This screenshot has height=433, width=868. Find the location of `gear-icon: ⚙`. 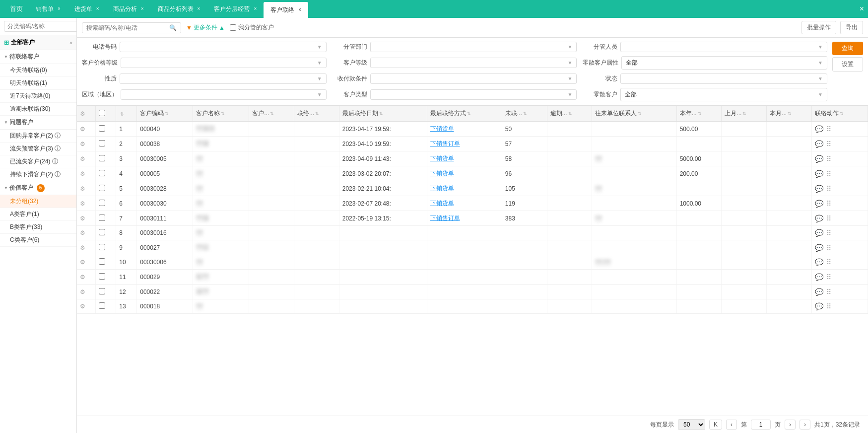

gear-icon: ⚙ is located at coordinates (82, 114).